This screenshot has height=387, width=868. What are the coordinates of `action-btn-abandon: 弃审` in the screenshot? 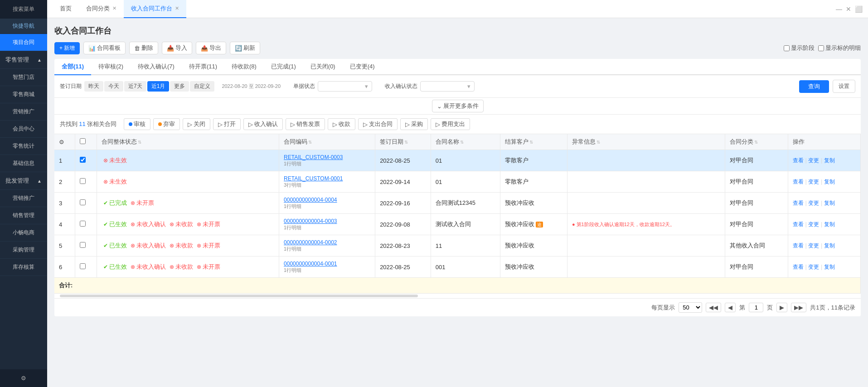 It's located at (167, 124).